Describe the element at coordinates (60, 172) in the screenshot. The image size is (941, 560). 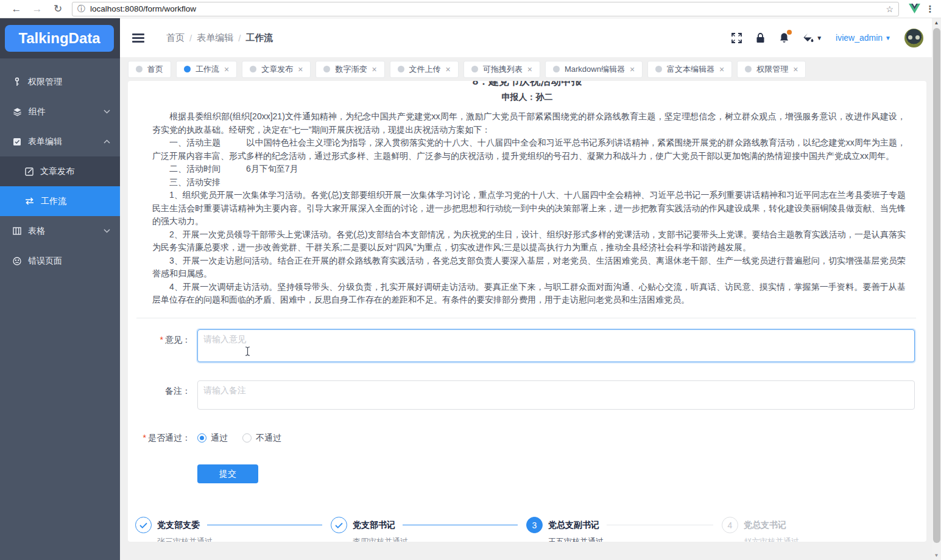
I see `sidebar-item-article-publish: 文章发布` at that location.